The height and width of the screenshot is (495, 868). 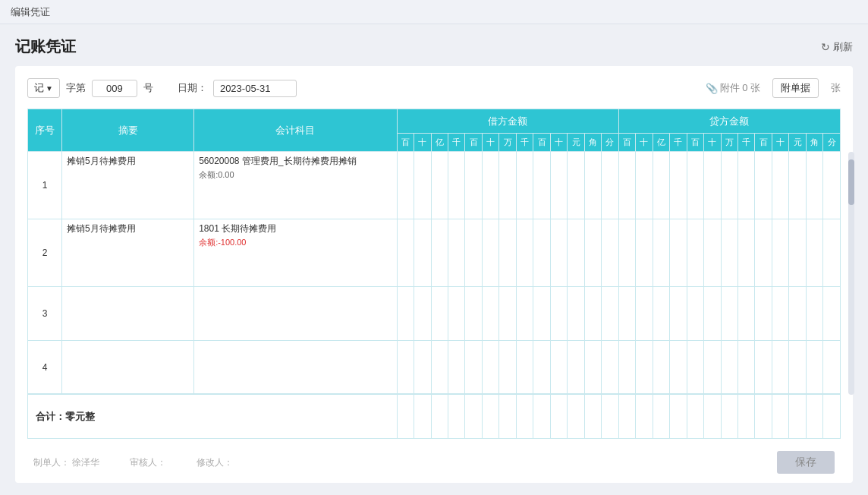 I want to click on col-account-header: 会计科目, so click(x=296, y=131).